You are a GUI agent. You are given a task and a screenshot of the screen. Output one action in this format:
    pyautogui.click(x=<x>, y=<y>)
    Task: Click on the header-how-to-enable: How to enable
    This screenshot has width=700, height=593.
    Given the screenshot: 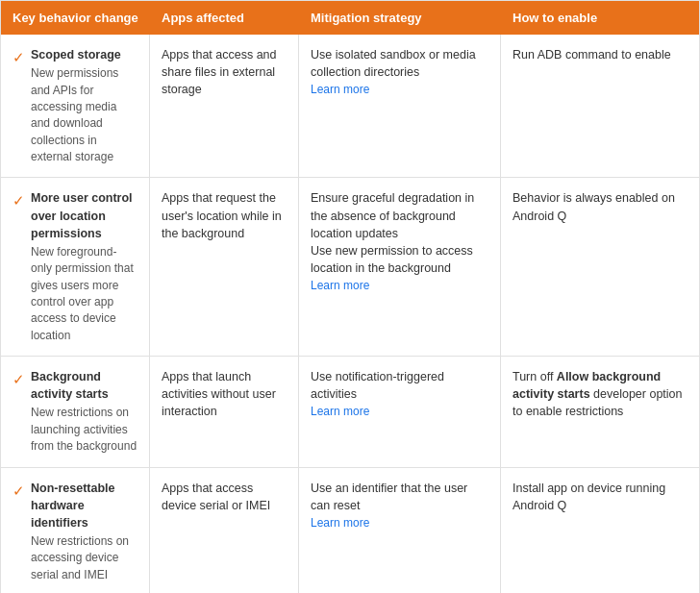 What is the action you would take?
    pyautogui.click(x=600, y=17)
    